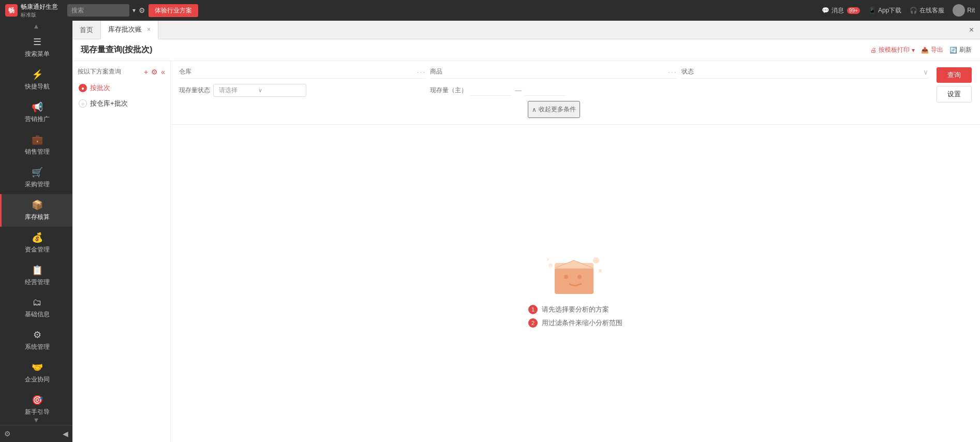 This screenshot has height=442, width=980. Describe the element at coordinates (526, 50) in the screenshot. I see `page-header: 现存量查询(按批次) 🖨 按模板打印 ▾ 📤 导出 🔄 刷新` at that location.